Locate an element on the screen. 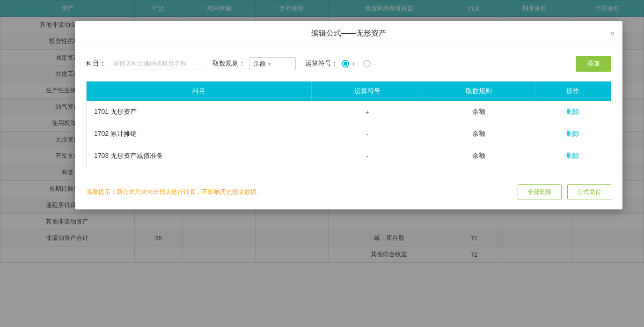  modal-header: 编辑公式——无形资产 × is located at coordinates (349, 34).